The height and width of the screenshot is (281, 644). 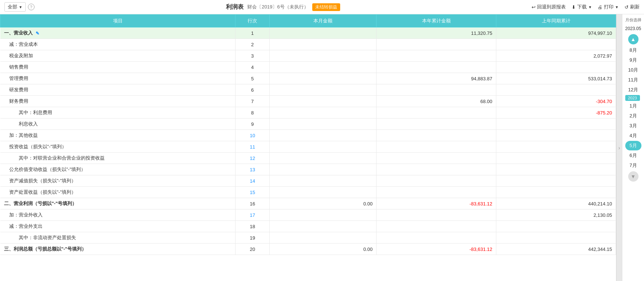 What do you see at coordinates (31, 7) in the screenshot?
I see `help-icon: ?` at bounding box center [31, 7].